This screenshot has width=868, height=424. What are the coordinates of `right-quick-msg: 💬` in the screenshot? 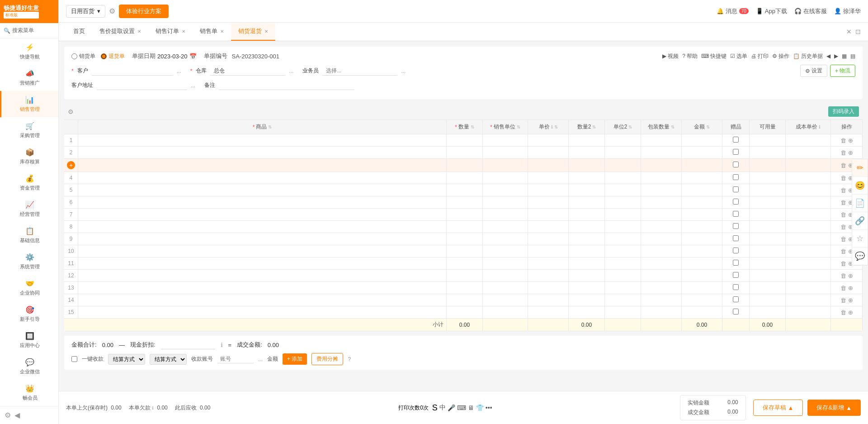 It's located at (860, 256).